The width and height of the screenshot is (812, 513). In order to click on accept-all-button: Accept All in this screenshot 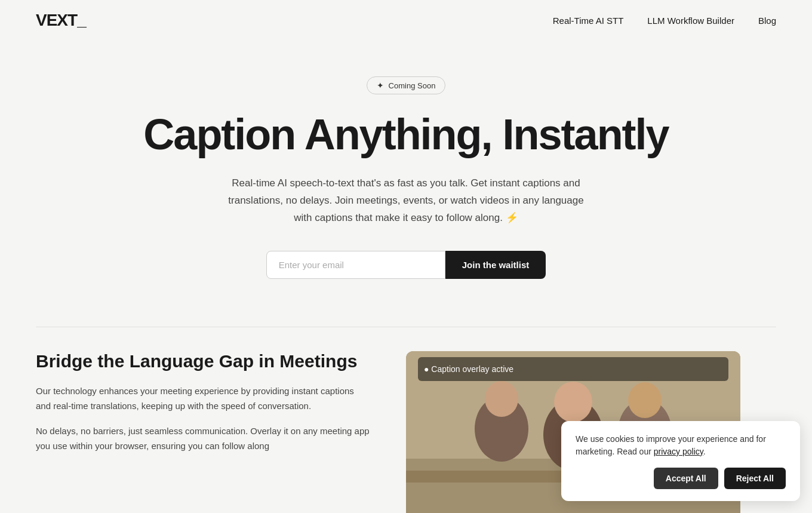, I will do `click(686, 478)`.